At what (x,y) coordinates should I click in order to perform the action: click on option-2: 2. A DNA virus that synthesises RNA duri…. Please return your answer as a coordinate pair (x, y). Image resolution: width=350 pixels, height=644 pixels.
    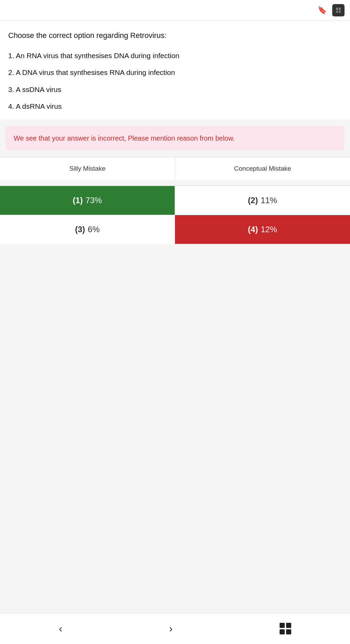
    Looking at the image, I should click on (175, 73).